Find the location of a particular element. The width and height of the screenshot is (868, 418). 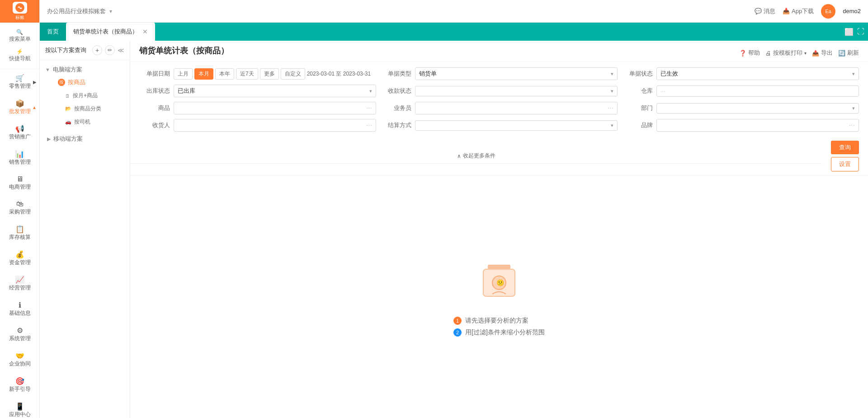

receiver-dots: ··· is located at coordinates (369, 125).